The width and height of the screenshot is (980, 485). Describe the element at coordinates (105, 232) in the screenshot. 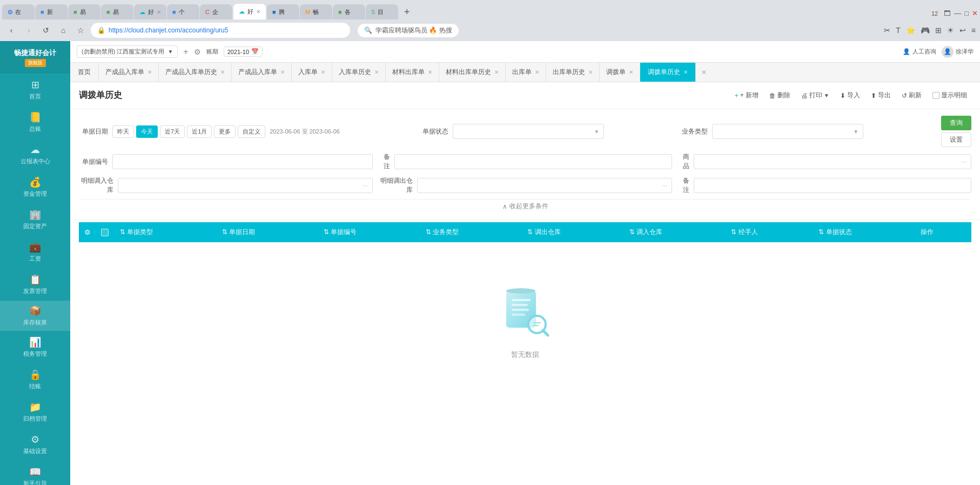

I see `th-checkbox` at that location.